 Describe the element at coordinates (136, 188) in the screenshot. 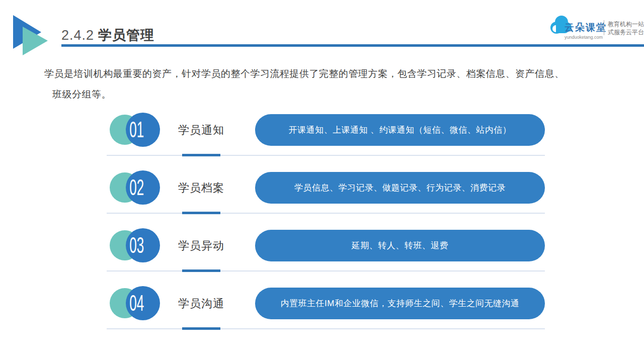

I see `row-number: 02` at that location.